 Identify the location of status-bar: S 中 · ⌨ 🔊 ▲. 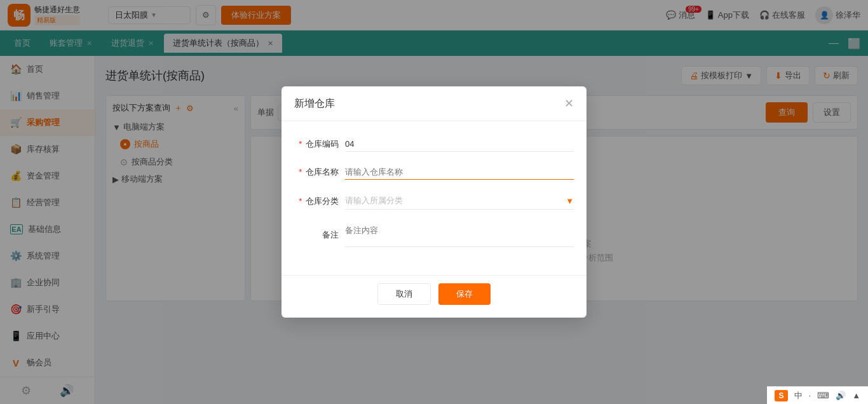
(817, 395).